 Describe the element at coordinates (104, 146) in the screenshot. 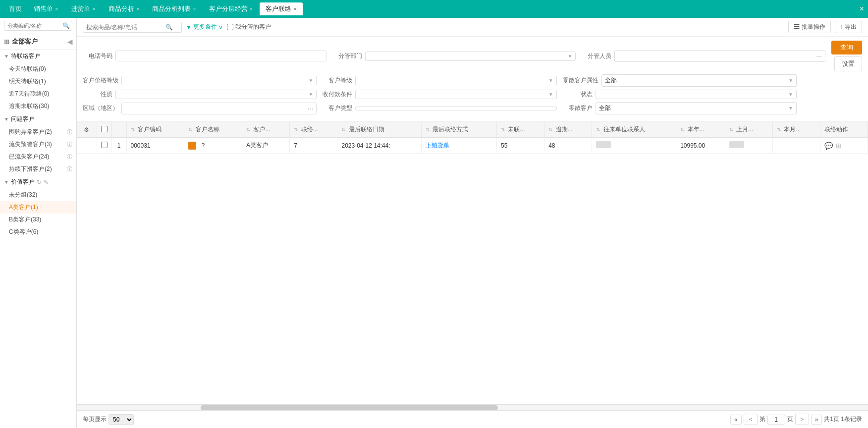

I see `row-checkbox` at that location.